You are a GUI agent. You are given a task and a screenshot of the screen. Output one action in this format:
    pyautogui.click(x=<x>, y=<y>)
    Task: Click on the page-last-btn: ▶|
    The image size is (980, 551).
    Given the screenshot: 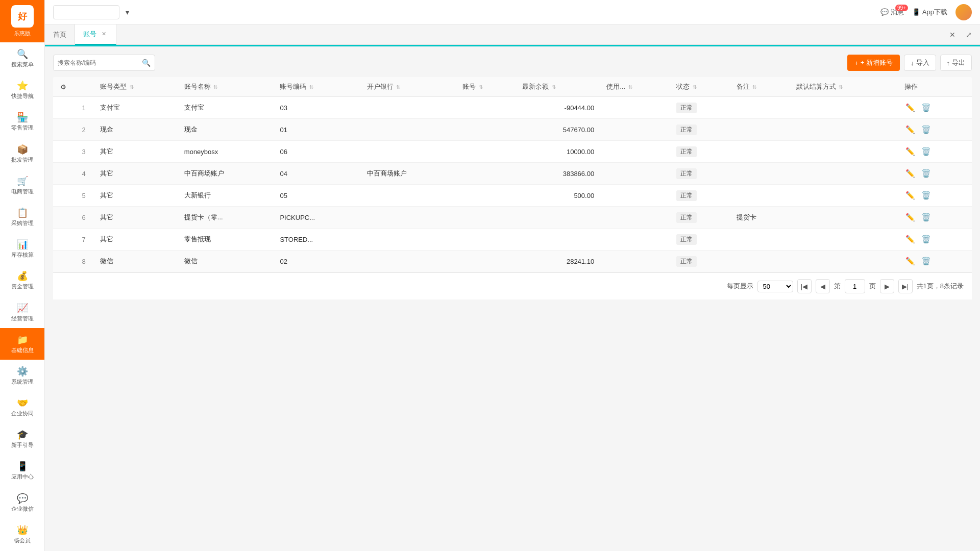 What is the action you would take?
    pyautogui.click(x=905, y=286)
    